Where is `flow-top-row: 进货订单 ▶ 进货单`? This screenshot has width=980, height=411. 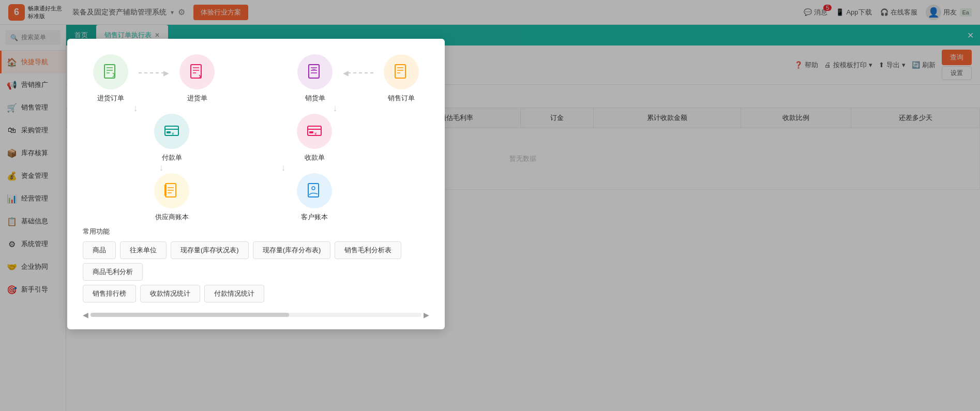 flow-top-row: 进货订单 ▶ 进货单 is located at coordinates (256, 79).